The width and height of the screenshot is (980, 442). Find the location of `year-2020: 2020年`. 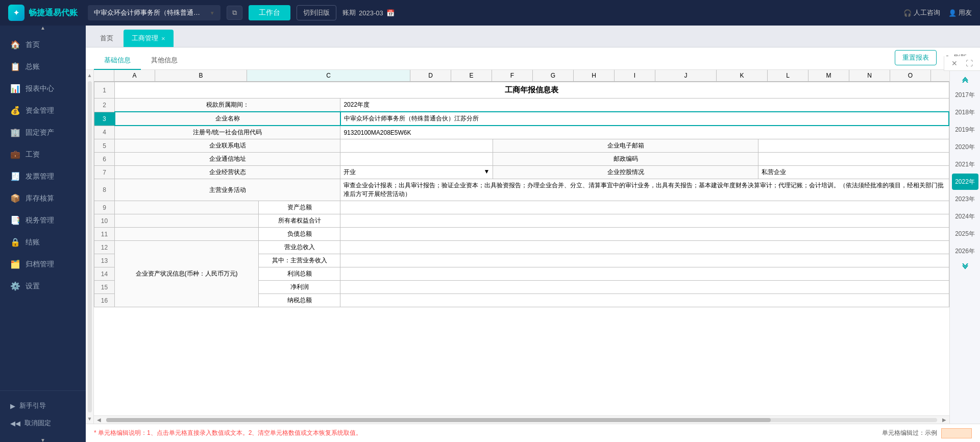

year-2020: 2020年 is located at coordinates (965, 147).